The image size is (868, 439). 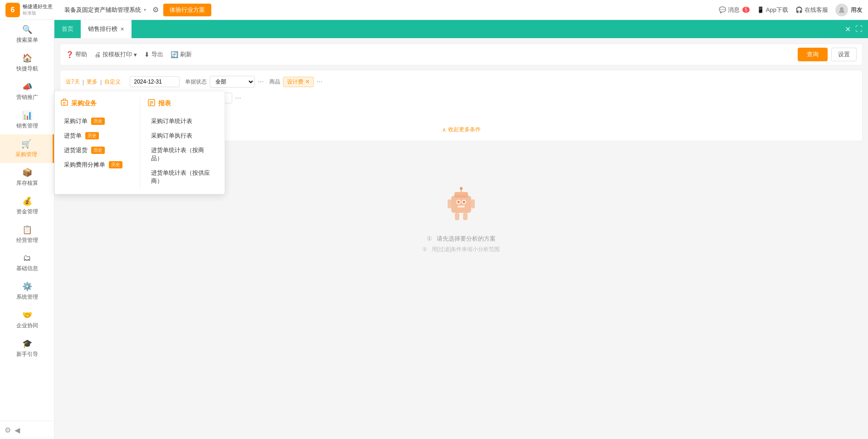 I want to click on sidebar-label-operation: 经营管理, so click(x=27, y=241).